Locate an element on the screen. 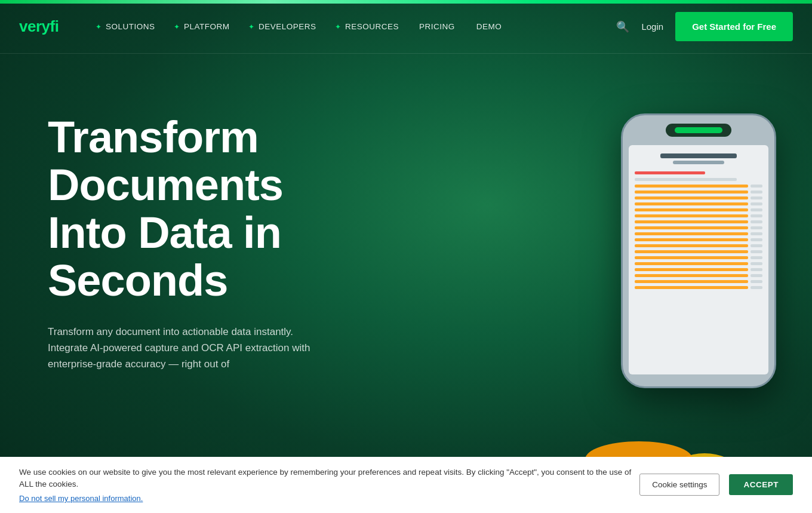 The height and width of the screenshot is (513, 812). nav-item-solutions: ✦ SOLUTIONS is located at coordinates (125, 26).